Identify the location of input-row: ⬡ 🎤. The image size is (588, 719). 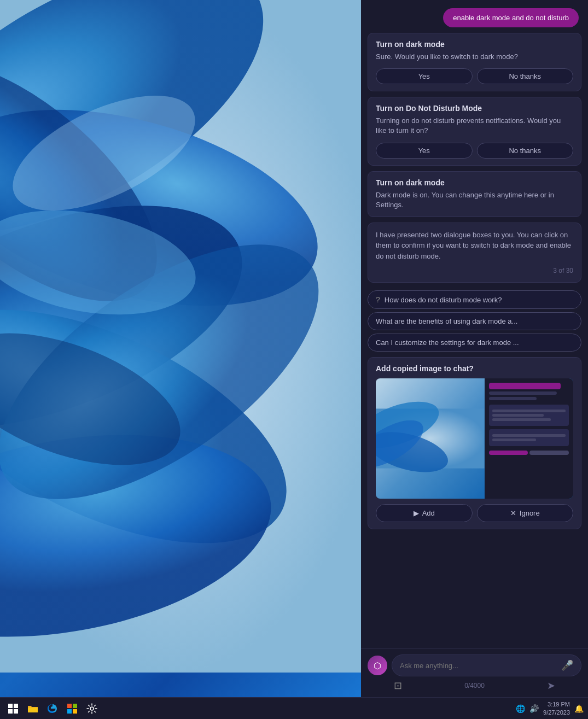
(475, 665).